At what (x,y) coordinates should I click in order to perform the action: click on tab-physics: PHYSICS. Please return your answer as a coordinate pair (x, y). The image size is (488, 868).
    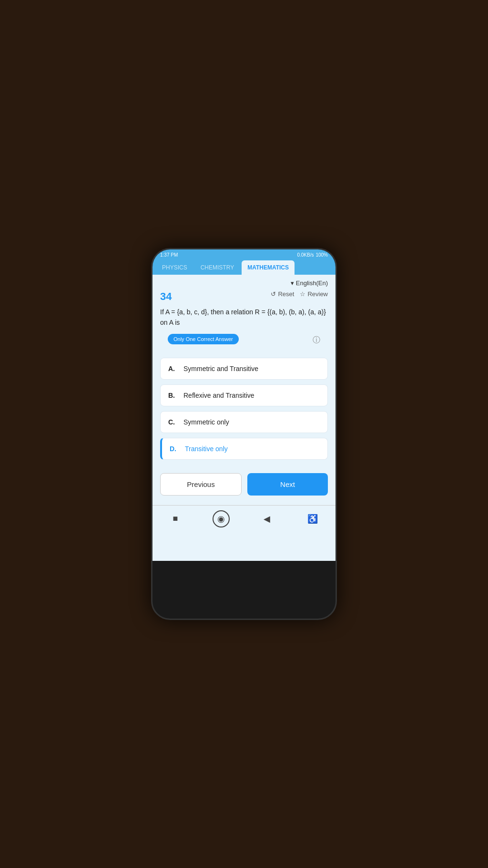
    Looking at the image, I should click on (174, 268).